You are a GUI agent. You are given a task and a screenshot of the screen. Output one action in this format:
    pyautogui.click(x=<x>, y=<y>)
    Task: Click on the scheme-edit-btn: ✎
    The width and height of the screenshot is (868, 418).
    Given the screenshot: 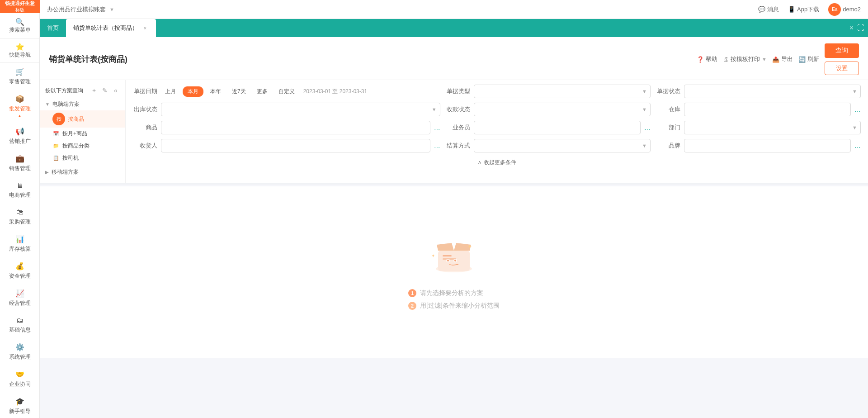 What is the action you would take?
    pyautogui.click(x=105, y=90)
    